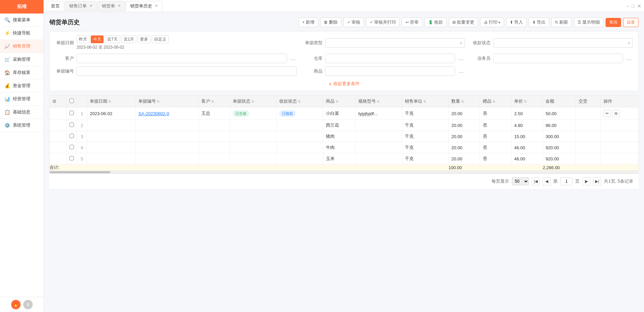 This screenshot has height=312, width=644. Describe the element at coordinates (607, 113) in the screenshot. I see `edit-button: ✏` at that location.